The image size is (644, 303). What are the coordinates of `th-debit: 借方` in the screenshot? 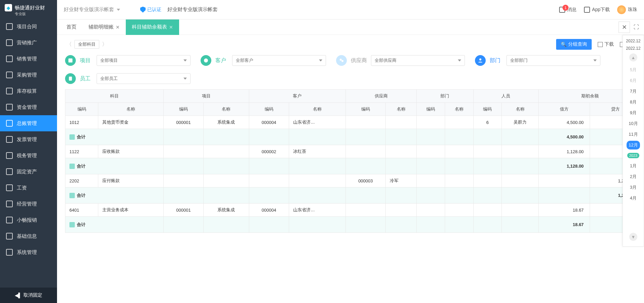 It's located at (564, 110).